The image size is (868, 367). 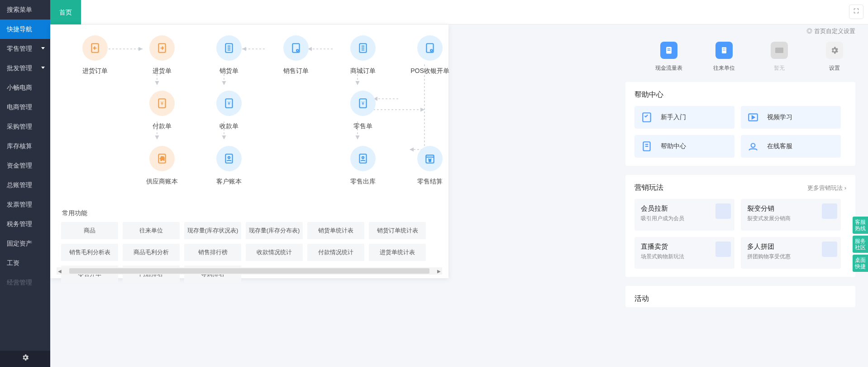 I want to click on sidebar-item-ledger: 总账管理, so click(x=25, y=185).